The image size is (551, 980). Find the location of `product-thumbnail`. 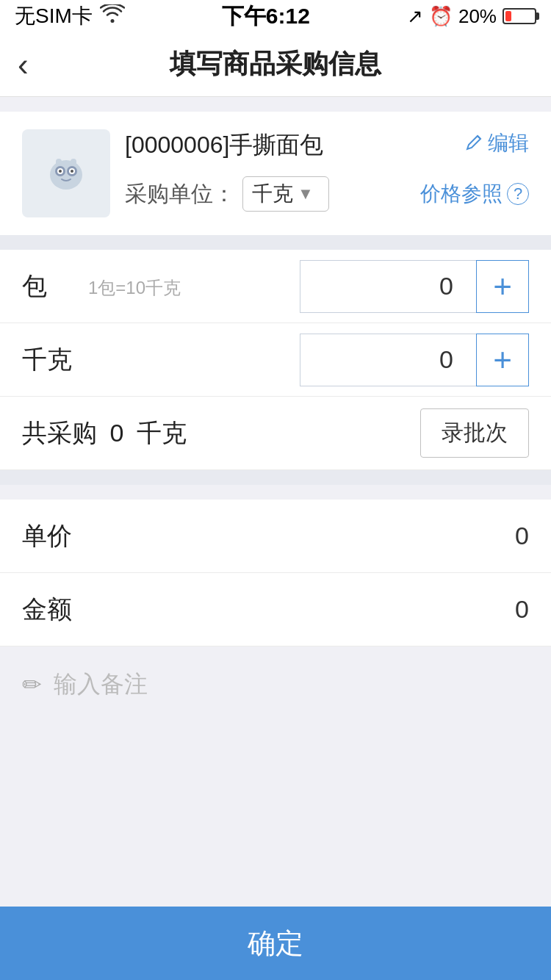

product-thumbnail is located at coordinates (66, 173).